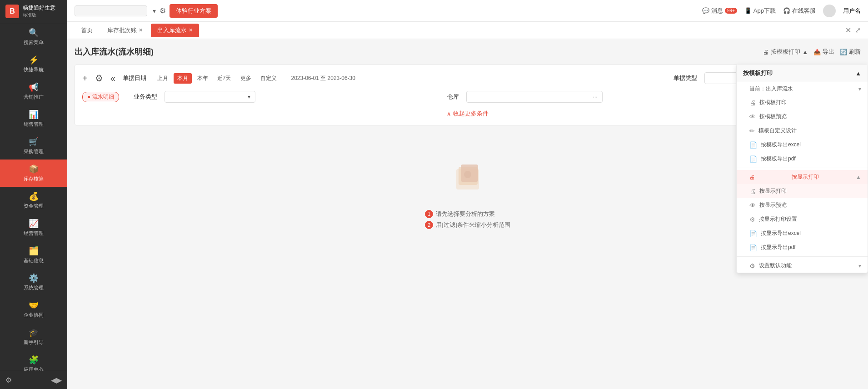 The height and width of the screenshot is (389, 868). I want to click on handshake-icon: 🤝, so click(34, 305).